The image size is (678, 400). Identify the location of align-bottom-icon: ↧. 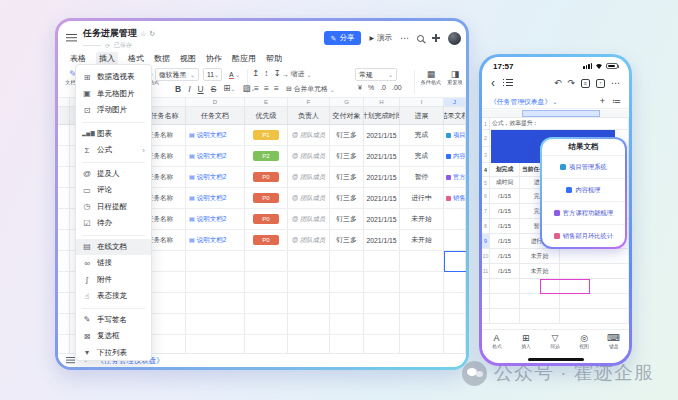
(276, 74).